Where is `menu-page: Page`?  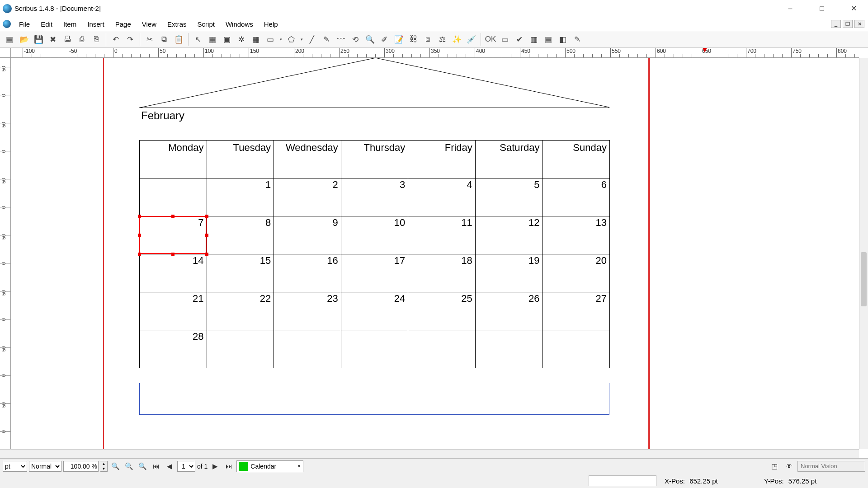 menu-page: Page is located at coordinates (123, 24).